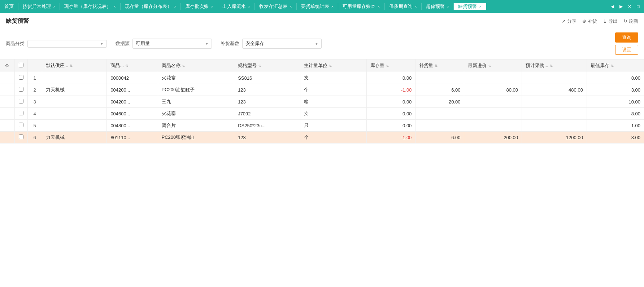 This screenshot has width=644, height=287. I want to click on tab-close-all: ✕, so click(630, 6).